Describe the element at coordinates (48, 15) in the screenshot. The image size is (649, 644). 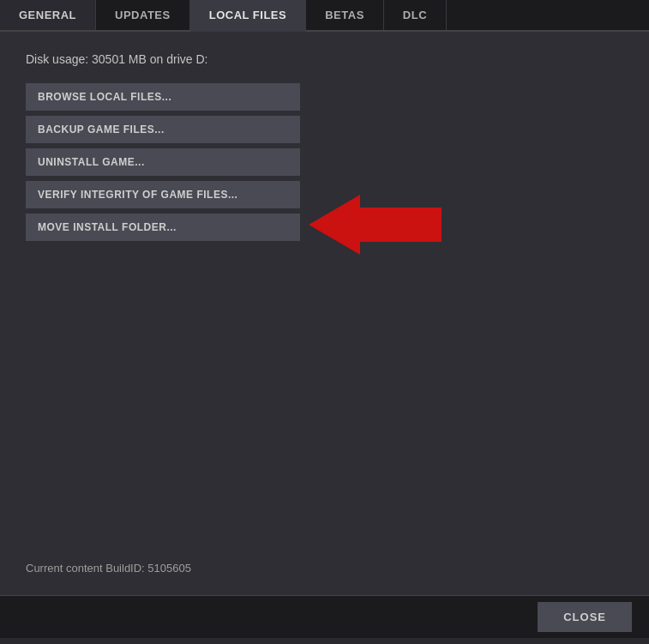
I see `tab-general: GENERAL` at that location.